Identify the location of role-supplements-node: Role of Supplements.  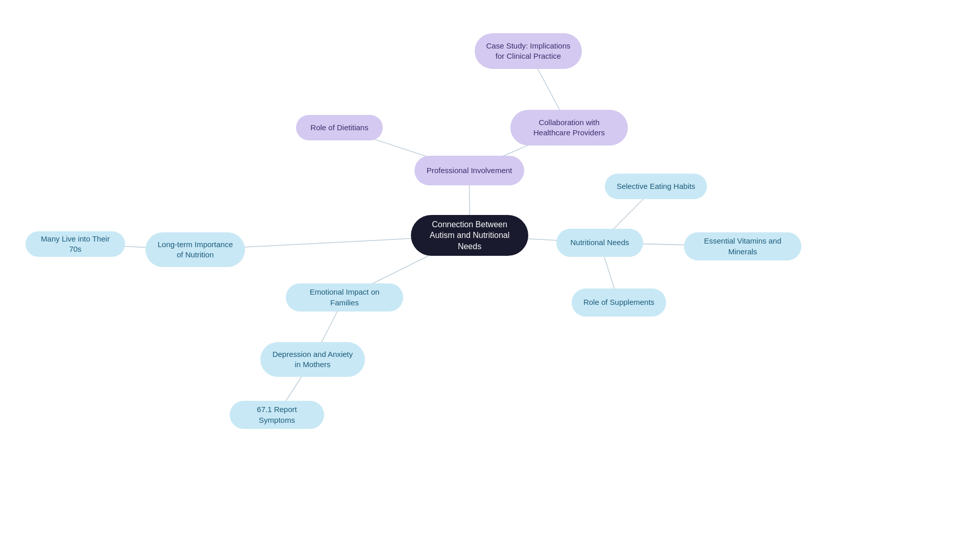
(619, 302).